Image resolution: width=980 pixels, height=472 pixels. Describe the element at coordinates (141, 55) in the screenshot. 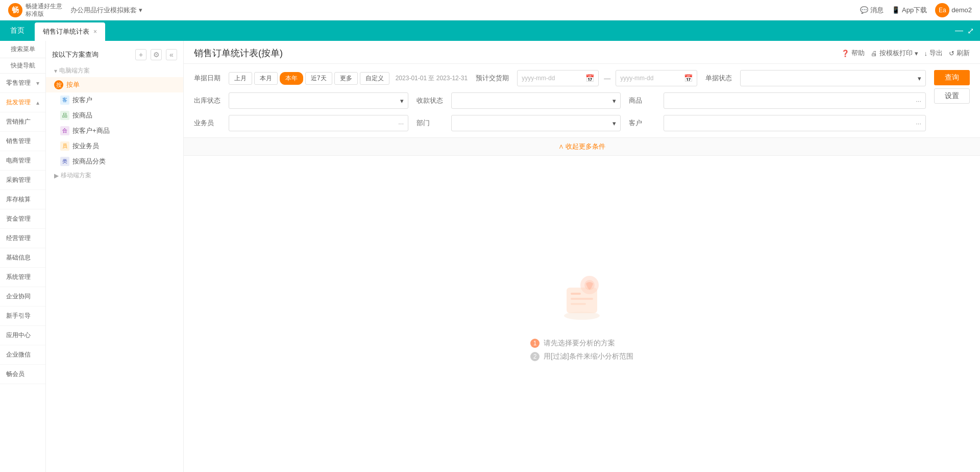

I see `add-scheme-btn: +` at that location.